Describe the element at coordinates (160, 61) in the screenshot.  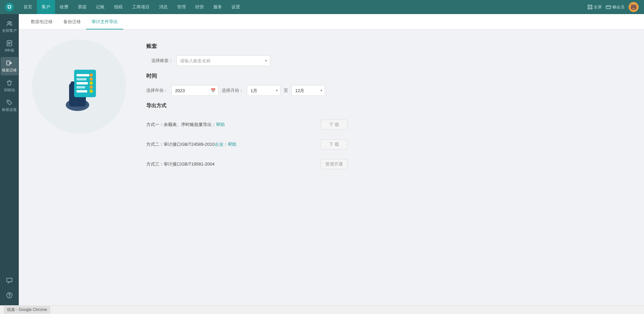
I see `account-select-label: 选择账套：` at that location.